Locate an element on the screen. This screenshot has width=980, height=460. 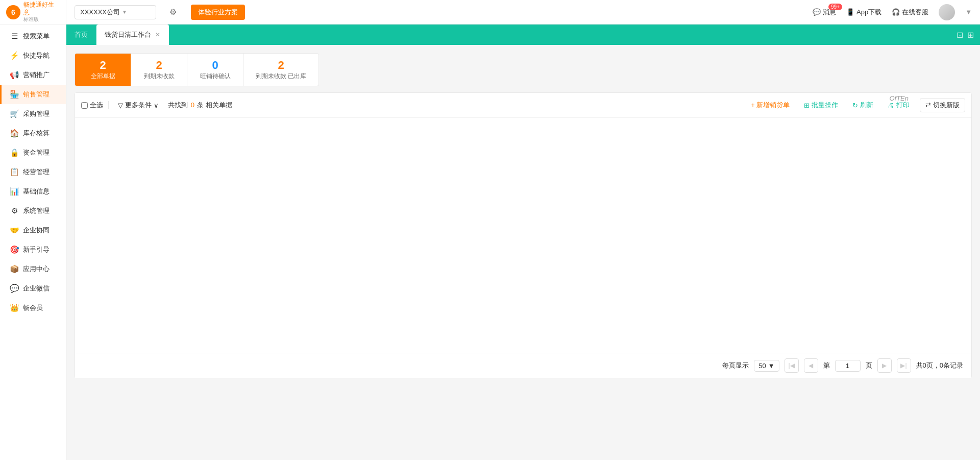
sidebar-item-sales: 🏪 销售管理 is located at coordinates (33, 94).